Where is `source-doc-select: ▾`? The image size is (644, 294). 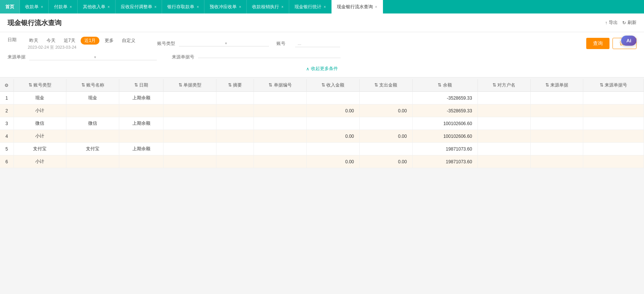 source-doc-select: ▾ is located at coordinates (93, 57).